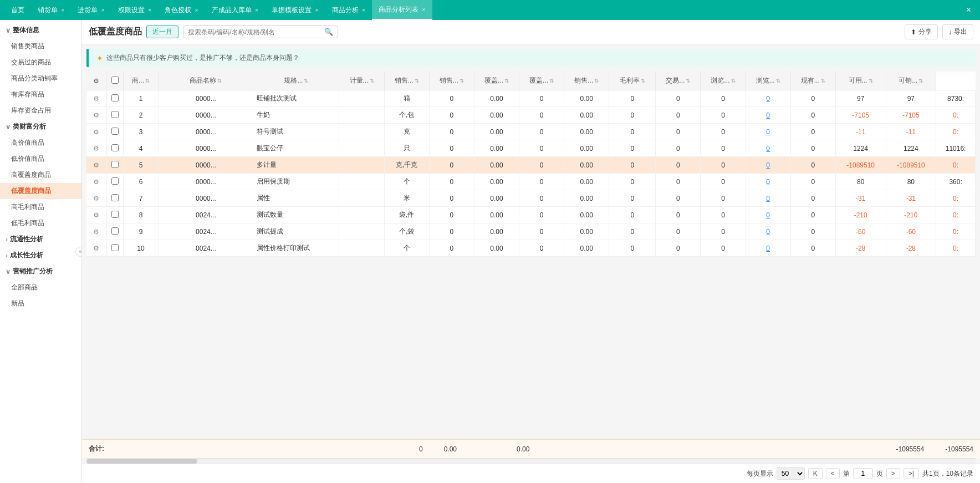 The width and height of the screenshot is (980, 483). I want to click on col-sellable: 可销...⇅, so click(911, 81).